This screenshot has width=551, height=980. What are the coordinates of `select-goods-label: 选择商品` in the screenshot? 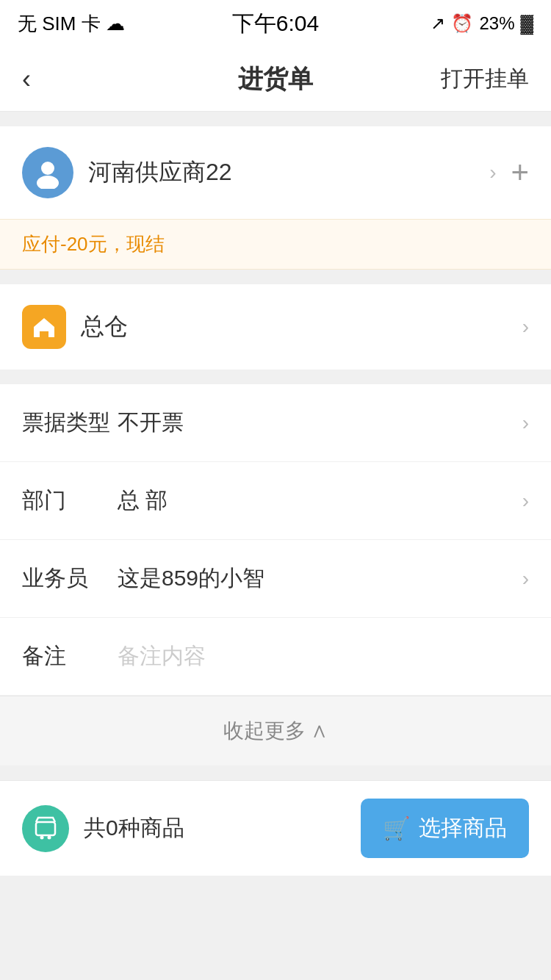 It's located at (463, 829).